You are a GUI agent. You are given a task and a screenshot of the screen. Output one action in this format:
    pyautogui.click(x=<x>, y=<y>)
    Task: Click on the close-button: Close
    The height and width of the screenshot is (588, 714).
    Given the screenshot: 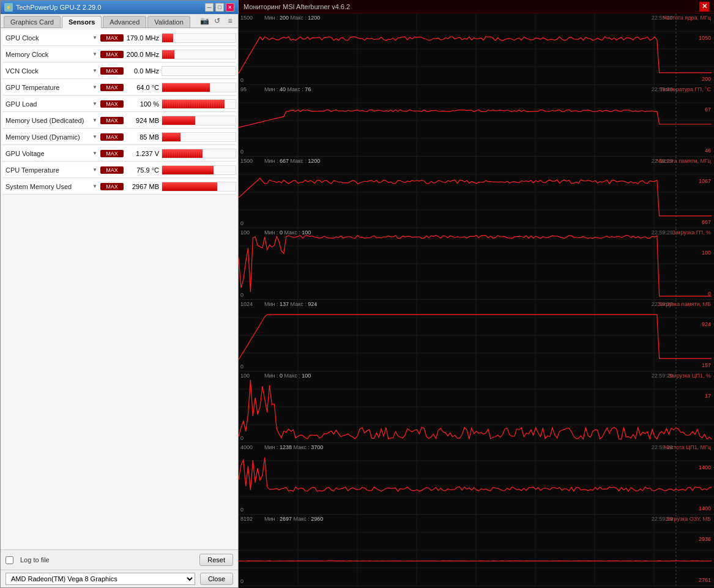 What is the action you would take?
    pyautogui.click(x=217, y=579)
    